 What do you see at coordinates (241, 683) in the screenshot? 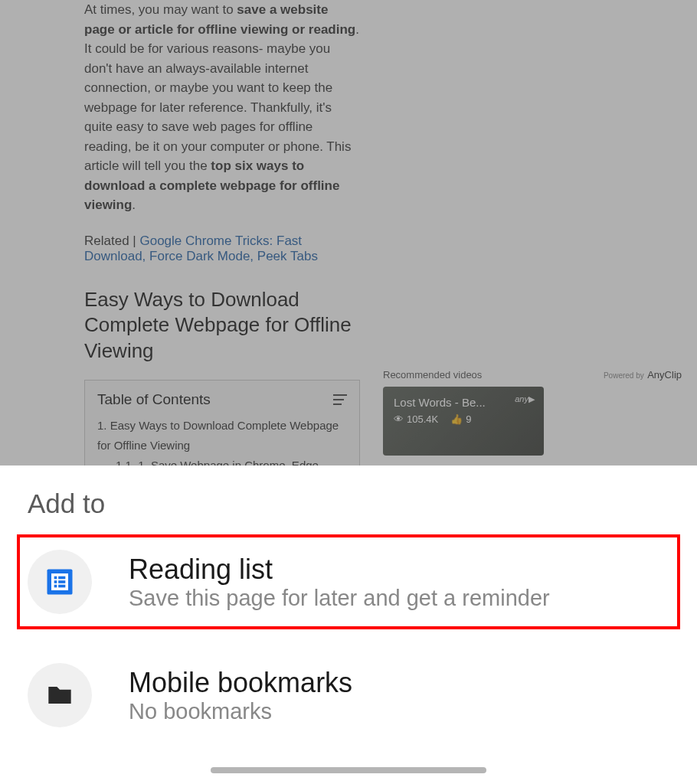
I see `option-title: Mobile bookmarks` at bounding box center [241, 683].